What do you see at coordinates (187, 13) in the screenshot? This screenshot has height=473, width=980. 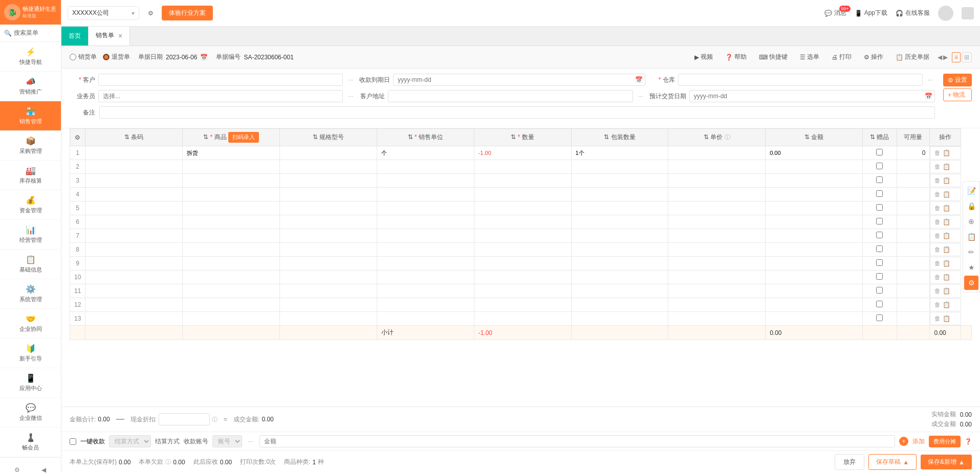 I see `trial-button: 体验行业方案` at bounding box center [187, 13].